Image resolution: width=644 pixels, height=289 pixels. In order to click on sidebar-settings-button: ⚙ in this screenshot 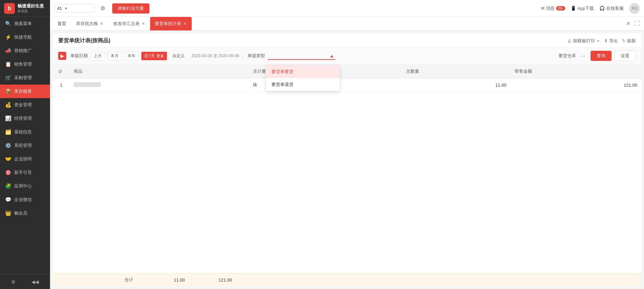, I will do `click(14, 282)`.